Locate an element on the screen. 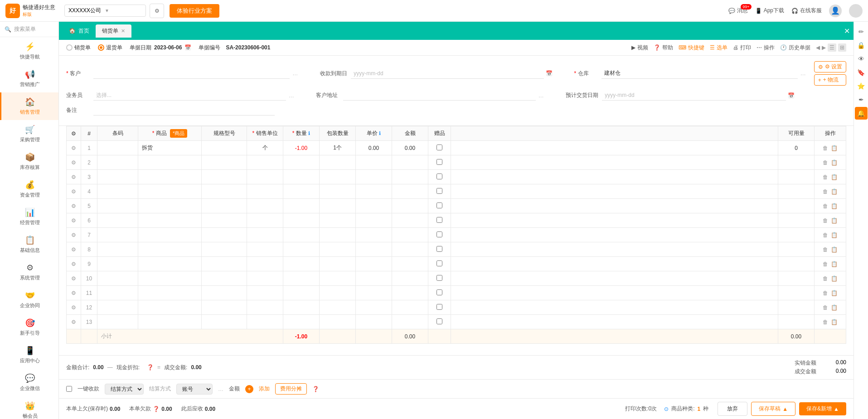 This screenshot has width=868, height=419. row-delete-icon-5: 🗑 is located at coordinates (825, 221).